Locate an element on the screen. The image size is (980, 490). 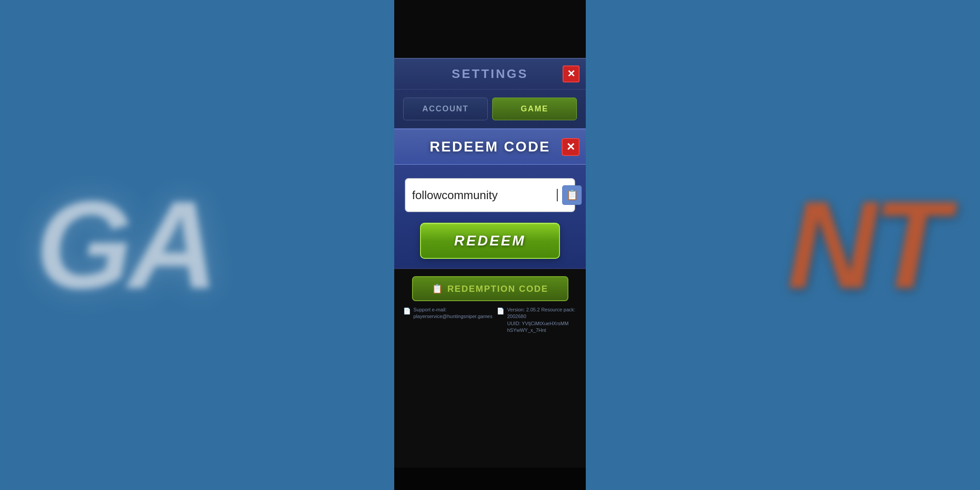
redeem-close-icon: ✕ is located at coordinates (571, 147).